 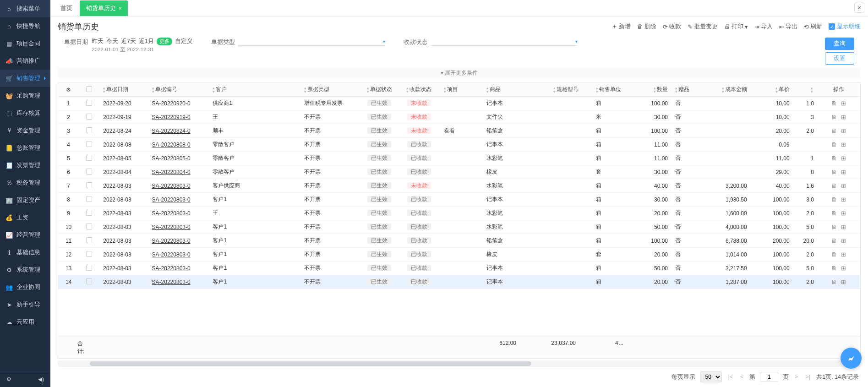 What do you see at coordinates (730, 377) in the screenshot?
I see `first-page-button: |<` at bounding box center [730, 377].